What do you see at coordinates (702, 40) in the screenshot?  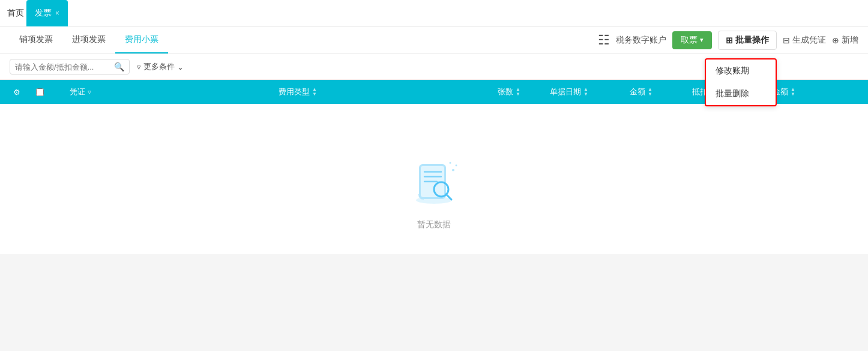 I see `qupin-chevron-icon: ▾` at bounding box center [702, 40].